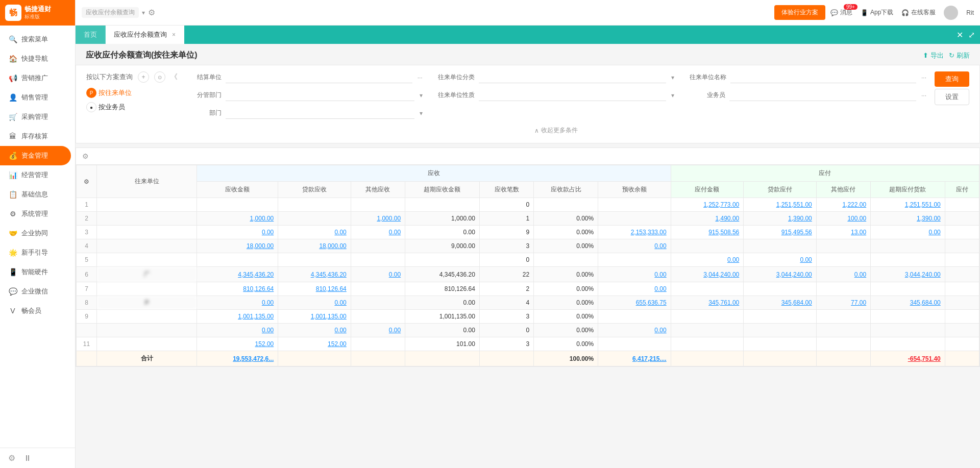 This screenshot has width=980, height=468. What do you see at coordinates (528, 246) in the screenshot?
I see `table-row: 418,000.0018,000.009,000.0030.00%0.00` at bounding box center [528, 246].